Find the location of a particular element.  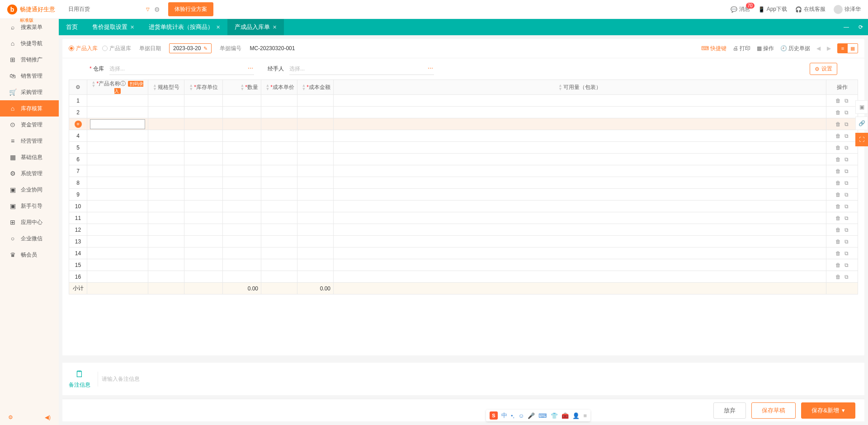

user-menu: 徐泽华 is located at coordinates (847, 9).